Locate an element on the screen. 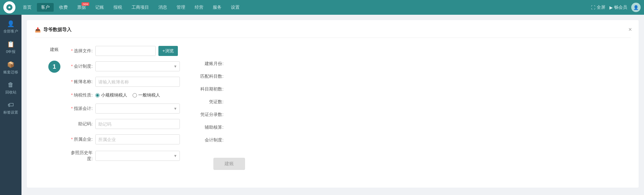  dialog-title-icon: 📥 is located at coordinates (38, 30).